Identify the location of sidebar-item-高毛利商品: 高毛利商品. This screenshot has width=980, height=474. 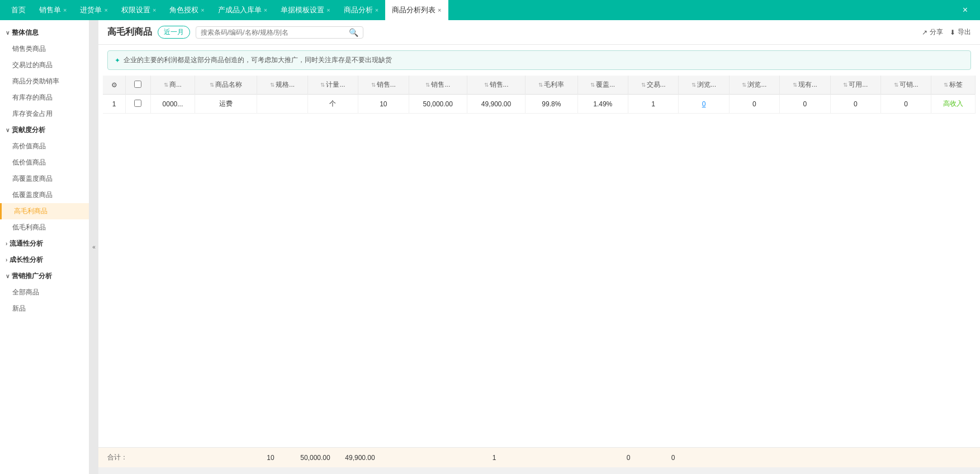
(45, 212).